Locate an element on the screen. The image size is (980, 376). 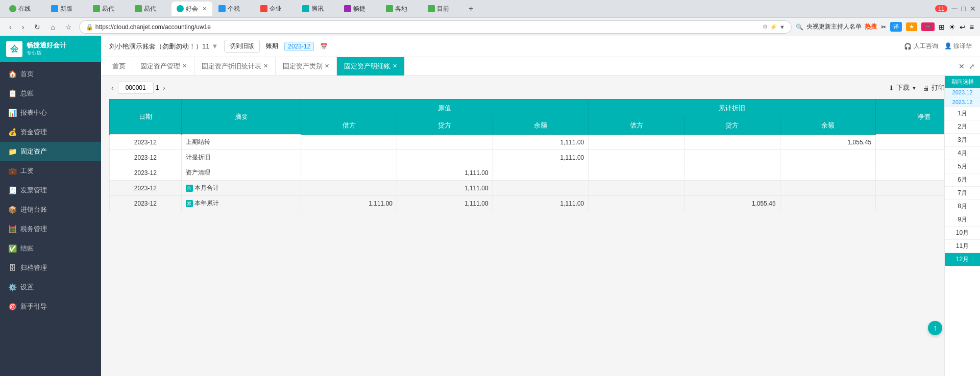
sidebar-label-settings: 设置 is located at coordinates (27, 287).